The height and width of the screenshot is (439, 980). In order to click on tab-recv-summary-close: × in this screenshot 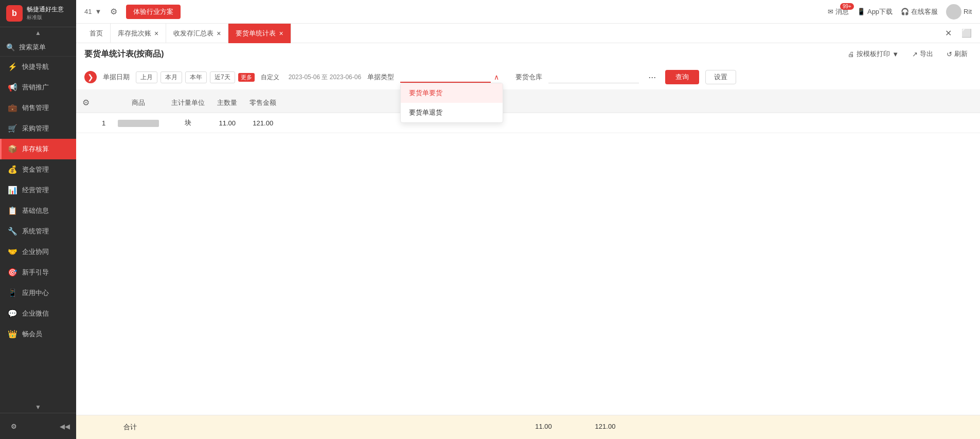, I will do `click(219, 33)`.